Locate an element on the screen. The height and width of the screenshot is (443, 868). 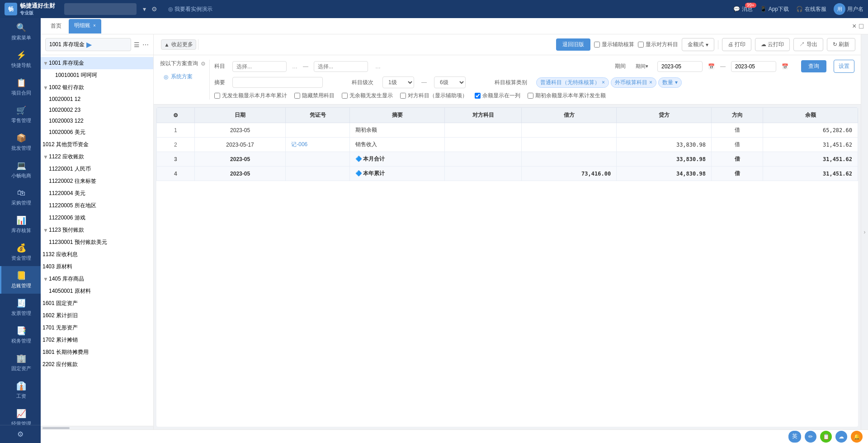
filter-plan-item: ◎ 系统方案 is located at coordinates (183, 77).